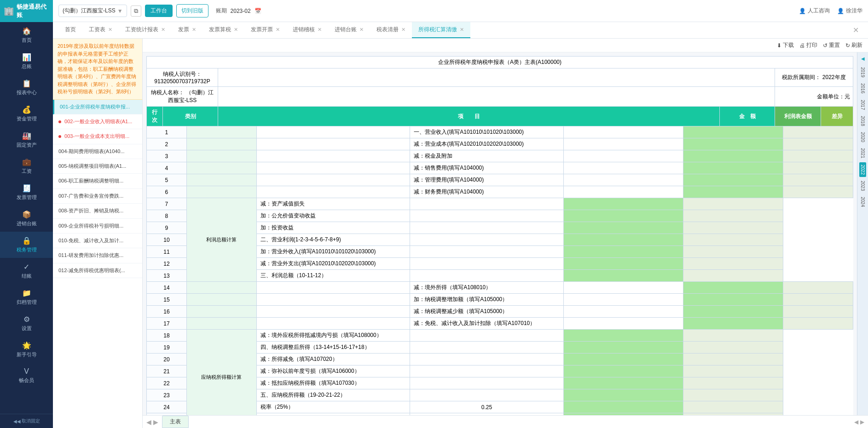 The height and width of the screenshot is (428, 868). What do you see at coordinates (487, 407) in the screenshot?
I see `amount-cell: 0.25` at bounding box center [487, 407].